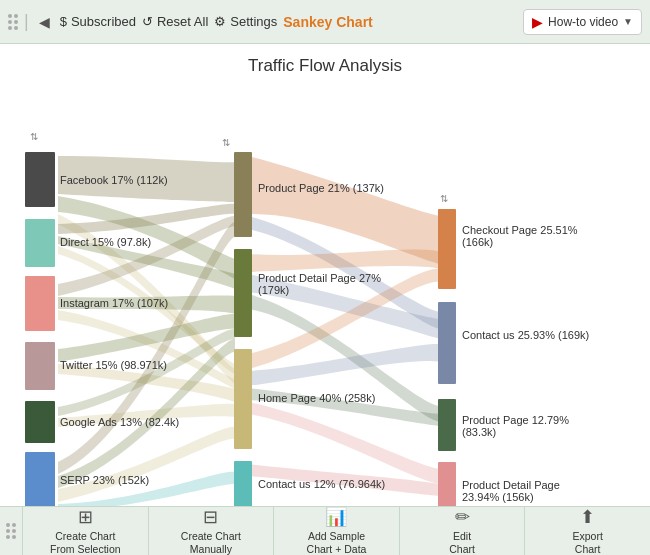  Describe the element at coordinates (40, 479) in the screenshot. I see `node-serp` at that location.